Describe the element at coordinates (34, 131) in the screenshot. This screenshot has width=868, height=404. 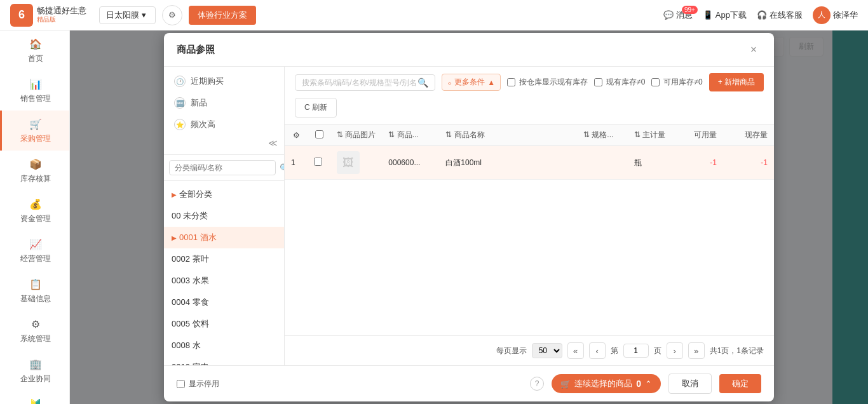
I see `sidebar-item-purchase: 🛒采购管理` at that location.